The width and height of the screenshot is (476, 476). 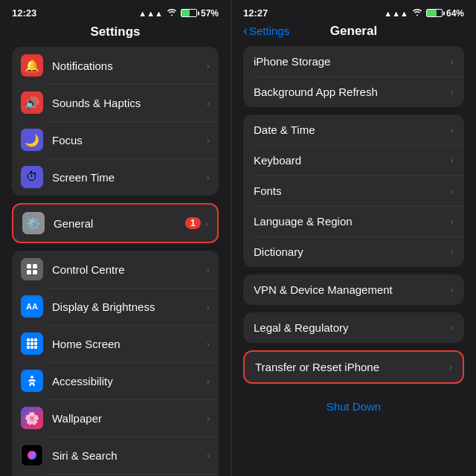 What do you see at coordinates (354, 290) in the screenshot?
I see `general-item-vpn: VPN & Device Management ›` at bounding box center [354, 290].